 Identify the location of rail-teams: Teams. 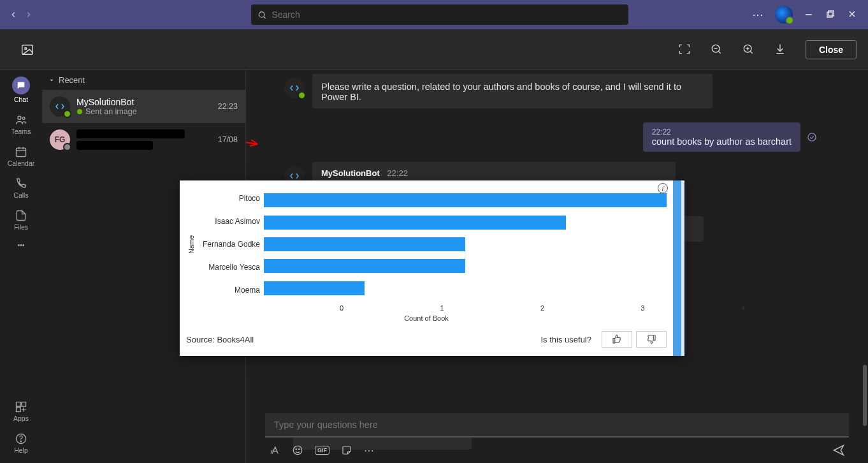
(22, 124).